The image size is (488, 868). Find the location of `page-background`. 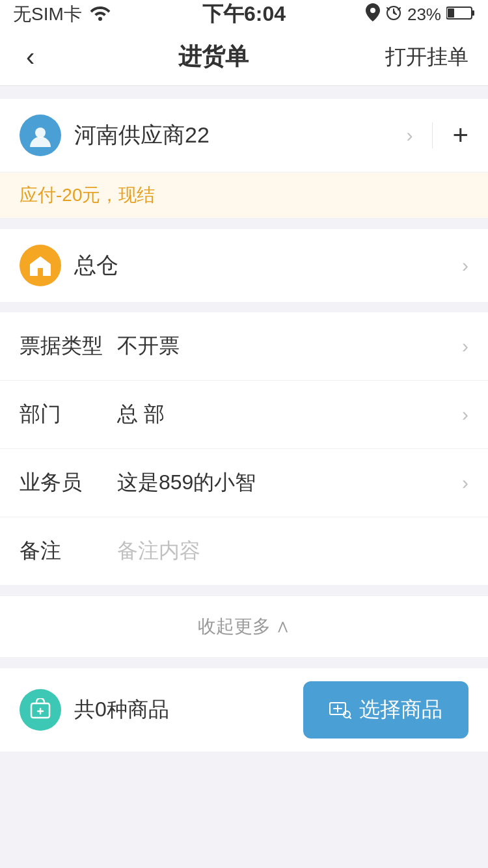

page-background is located at coordinates (244, 809).